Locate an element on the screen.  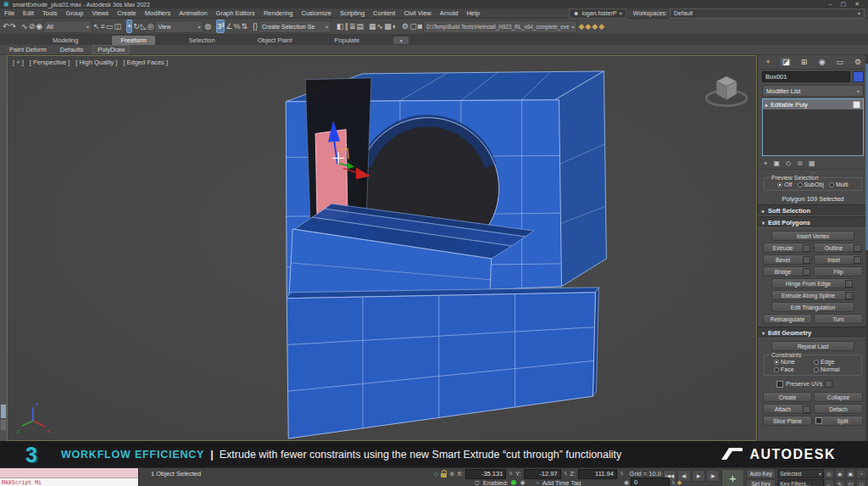
render-setup-icon: ⚙ ▾ is located at coordinates (405, 26).